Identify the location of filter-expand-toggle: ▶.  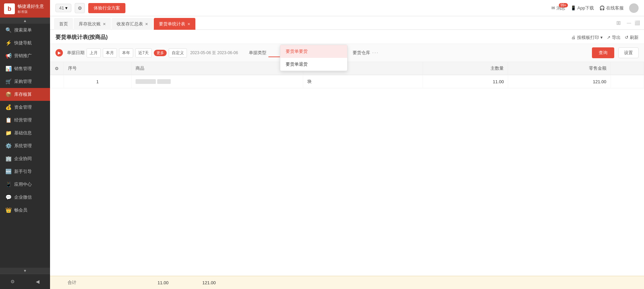
(59, 53).